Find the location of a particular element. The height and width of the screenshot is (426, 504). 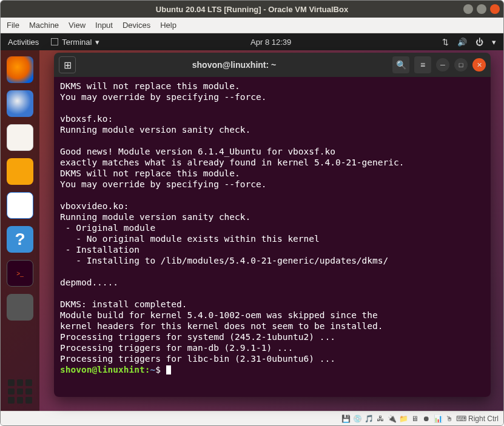

vbox-minimize-button is located at coordinates (468, 9).